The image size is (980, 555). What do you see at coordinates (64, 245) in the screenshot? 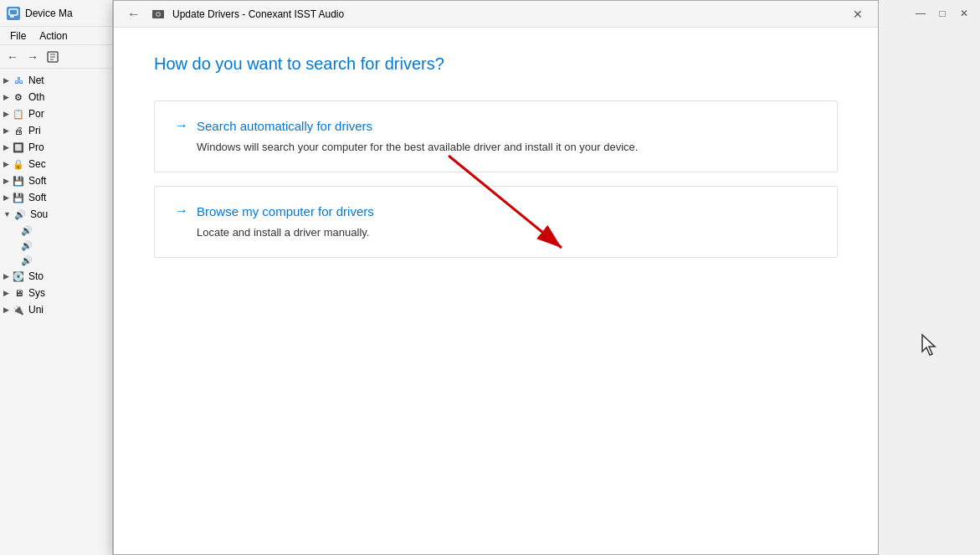
I see `sound-subitem-2: 🔊` at bounding box center [64, 245].